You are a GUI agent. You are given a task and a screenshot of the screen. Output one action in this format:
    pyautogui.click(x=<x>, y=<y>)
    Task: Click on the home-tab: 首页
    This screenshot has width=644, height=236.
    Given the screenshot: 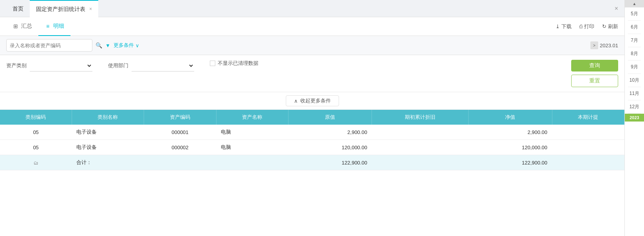 What is the action you would take?
    pyautogui.click(x=18, y=9)
    